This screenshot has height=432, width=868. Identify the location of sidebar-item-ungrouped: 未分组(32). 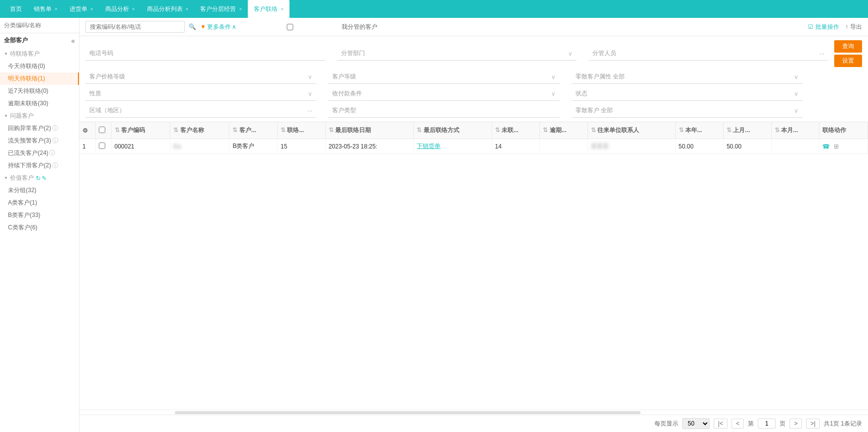
(40, 191).